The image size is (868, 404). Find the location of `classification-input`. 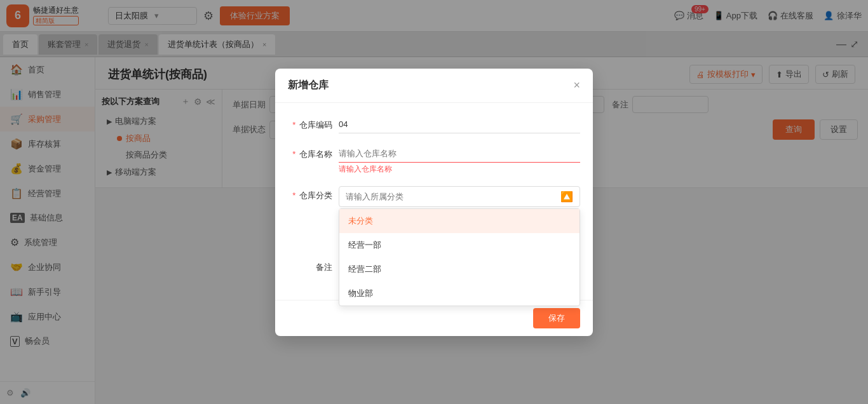

classification-input is located at coordinates (453, 197).